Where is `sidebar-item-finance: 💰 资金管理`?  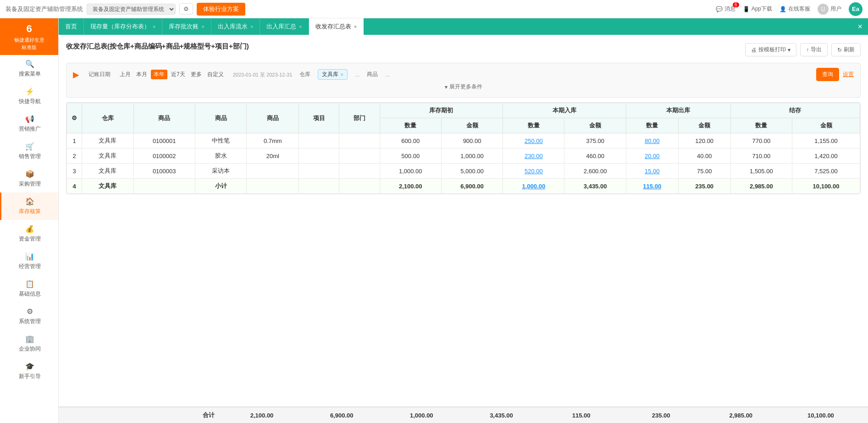 sidebar-item-finance: 💰 资金管理 is located at coordinates (29, 234).